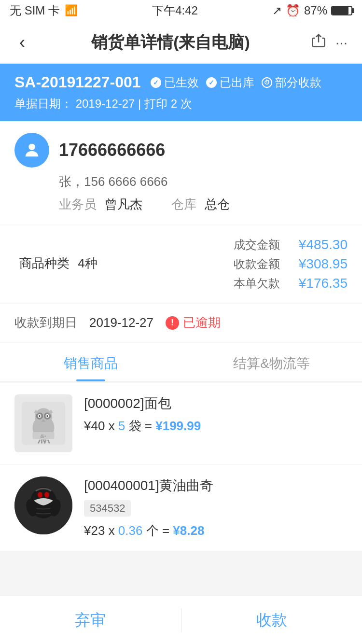  I want to click on overdue-icon: !, so click(172, 323).